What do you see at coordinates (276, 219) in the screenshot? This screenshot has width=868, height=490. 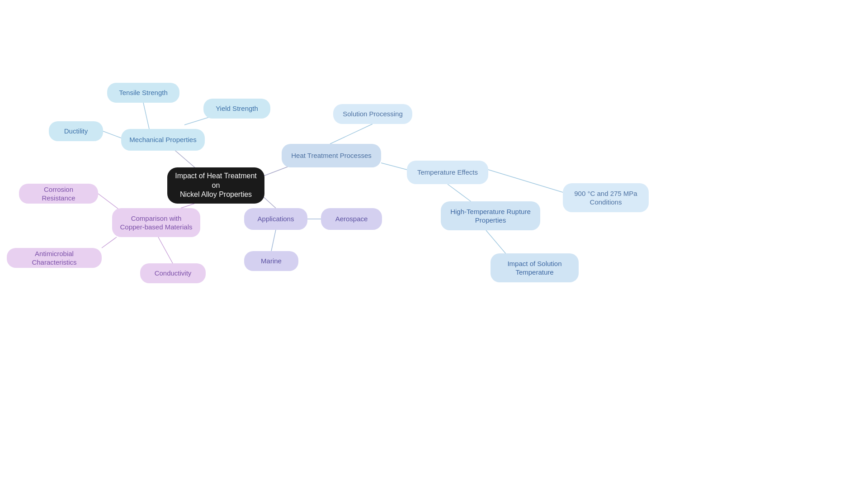 I see `applications-node: Applications` at bounding box center [276, 219].